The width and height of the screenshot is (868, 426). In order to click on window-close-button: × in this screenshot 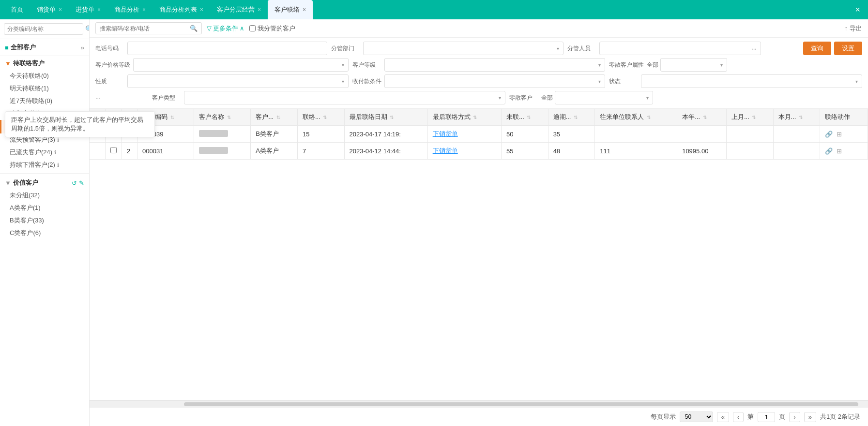, I will do `click(858, 10)`.